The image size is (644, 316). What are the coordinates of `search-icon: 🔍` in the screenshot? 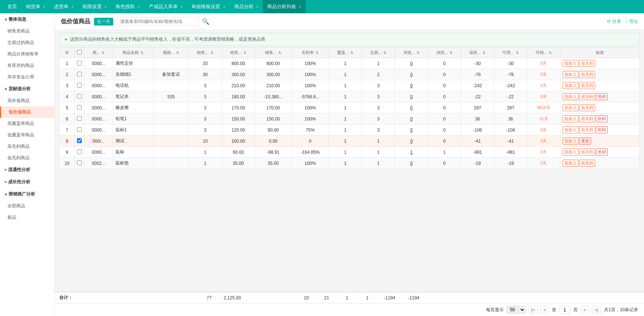 It's located at (206, 21).